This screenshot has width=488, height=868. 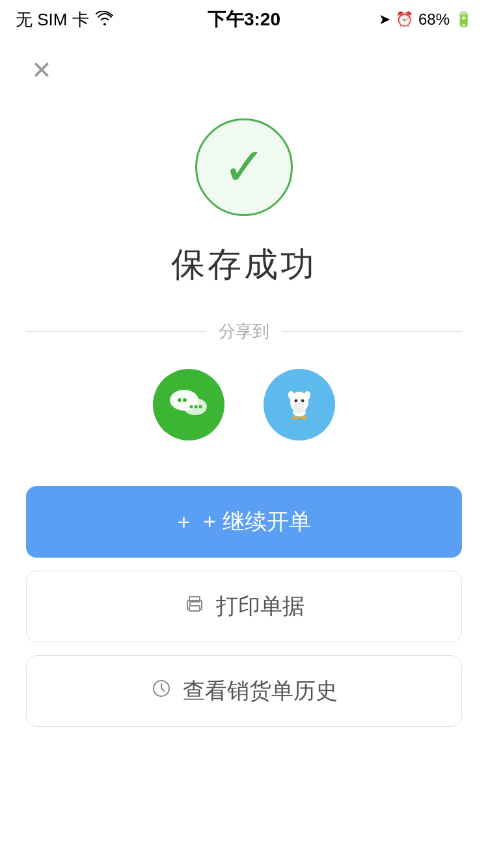 What do you see at coordinates (260, 691) in the screenshot?
I see `history-label: 查看销货单历史` at bounding box center [260, 691].